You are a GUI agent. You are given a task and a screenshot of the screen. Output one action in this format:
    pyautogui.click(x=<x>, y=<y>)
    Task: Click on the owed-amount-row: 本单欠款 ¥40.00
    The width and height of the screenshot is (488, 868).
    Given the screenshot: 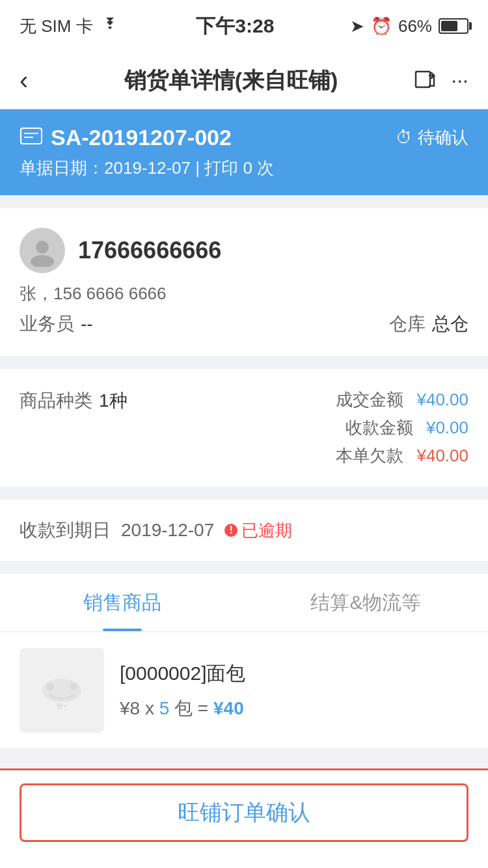 What is the action you would take?
    pyautogui.click(x=402, y=455)
    